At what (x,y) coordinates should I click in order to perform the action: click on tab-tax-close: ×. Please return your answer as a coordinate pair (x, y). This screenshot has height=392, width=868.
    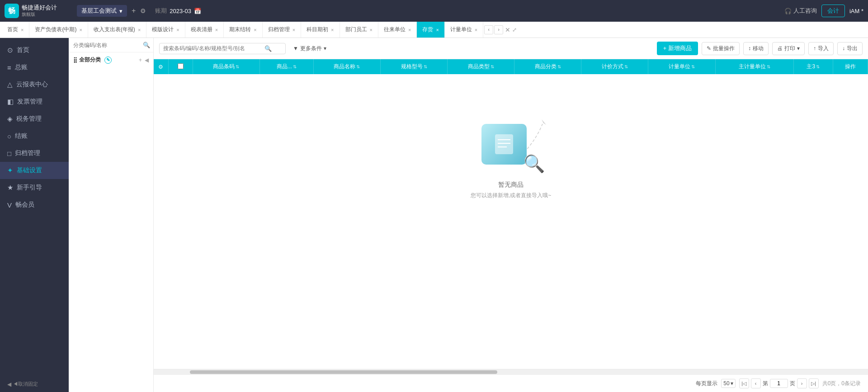
    Looking at the image, I should click on (217, 30).